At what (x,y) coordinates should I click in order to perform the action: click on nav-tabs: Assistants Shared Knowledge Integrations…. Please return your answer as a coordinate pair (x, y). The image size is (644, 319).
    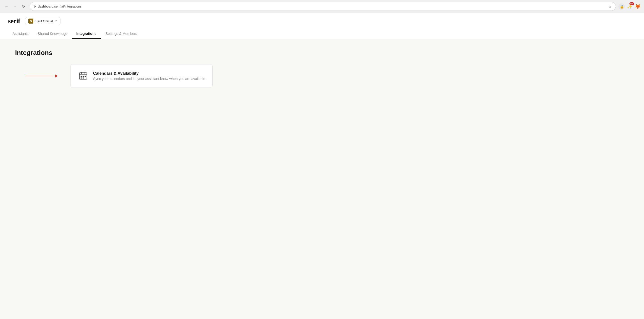
    Looking at the image, I should click on (322, 34).